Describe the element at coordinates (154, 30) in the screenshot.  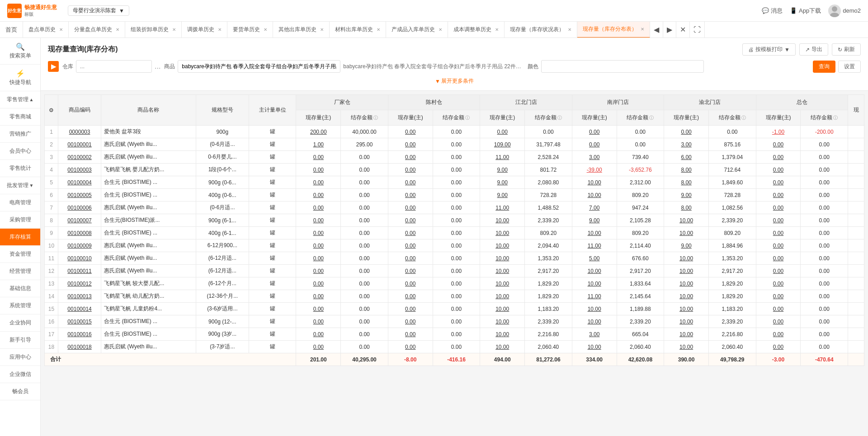
I see `tab-zuzhezheji: 组装折卸单历史 ✕` at that location.